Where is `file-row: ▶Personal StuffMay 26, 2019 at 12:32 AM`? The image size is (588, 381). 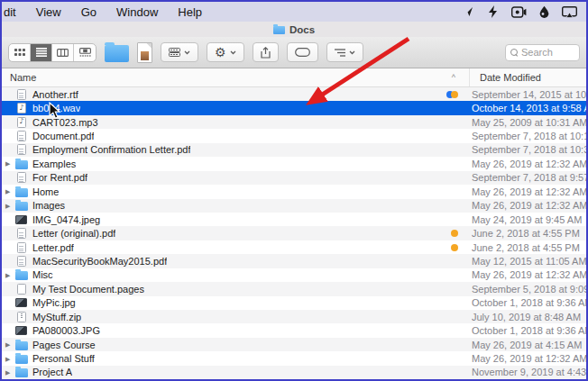
file-row: ▶Personal StuffMay 26, 2019 at 12:32 AM is located at coordinates (294, 358).